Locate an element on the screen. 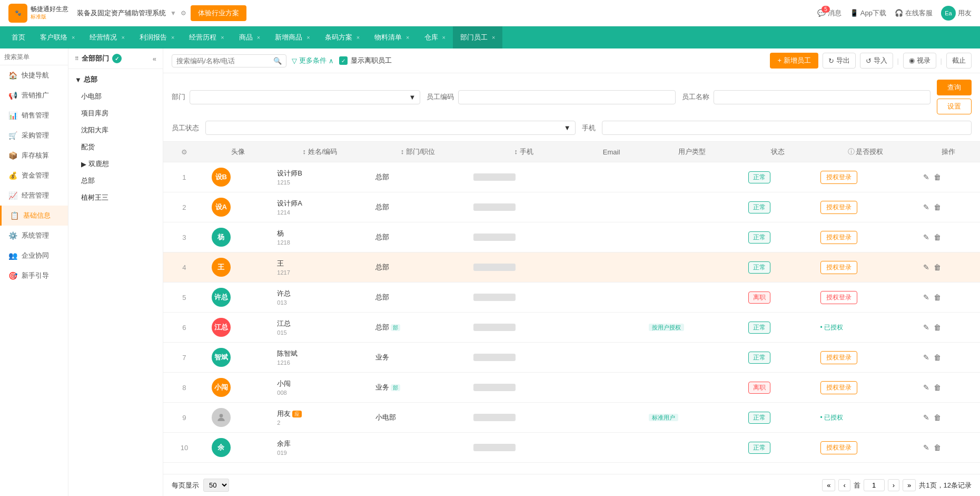 This screenshot has height=496, width=980. tab-operation: 经营情况 × is located at coordinates (107, 37).